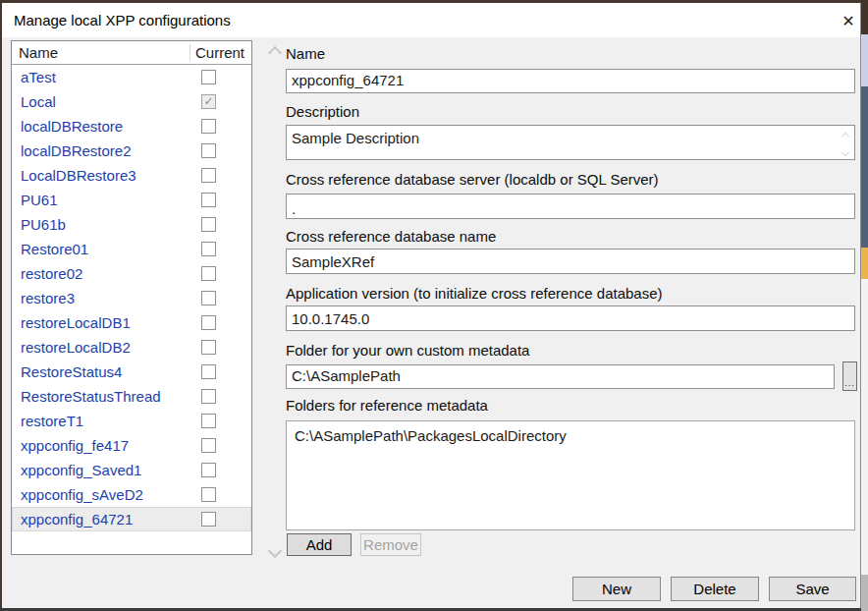  What do you see at coordinates (132, 519) in the screenshot?
I see `list-item: xppconfig_64721` at bounding box center [132, 519].